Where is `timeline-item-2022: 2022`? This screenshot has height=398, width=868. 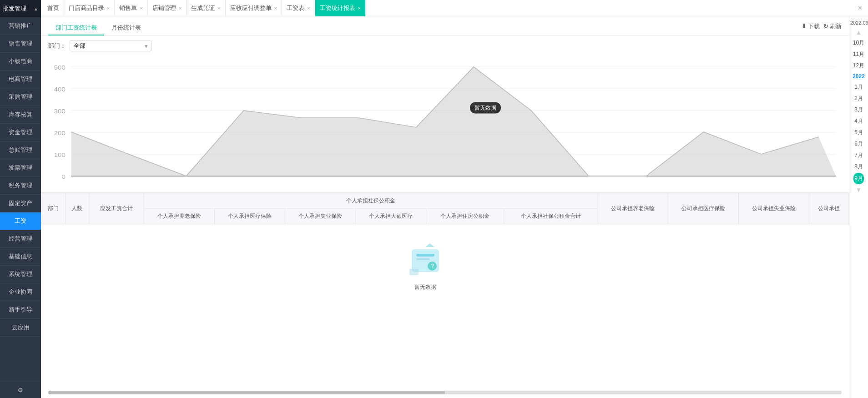 timeline-item-2022: 2022 is located at coordinates (859, 76).